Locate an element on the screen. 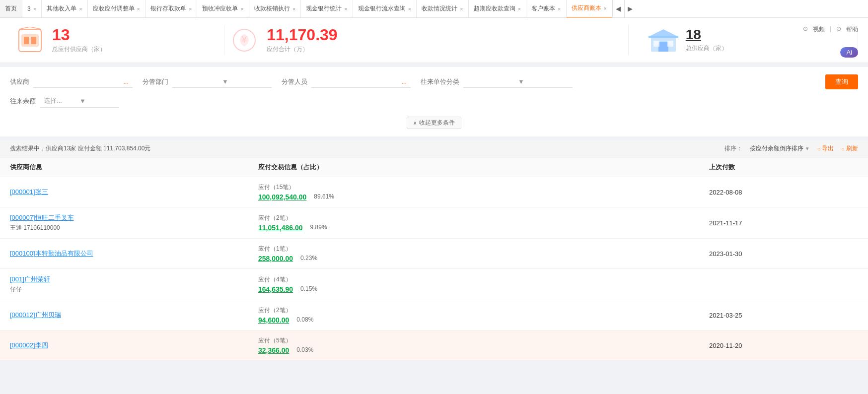 Image resolution: width=868 pixels, height=394 pixels. nav-tab-home: 首页 is located at coordinates (11, 9).